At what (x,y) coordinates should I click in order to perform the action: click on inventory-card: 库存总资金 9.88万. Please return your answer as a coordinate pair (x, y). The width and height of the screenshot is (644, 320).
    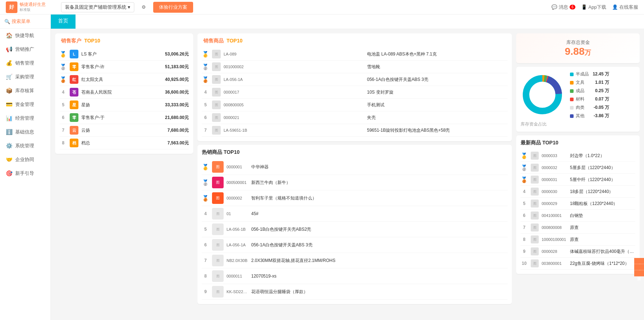
    Looking at the image, I should click on (578, 48).